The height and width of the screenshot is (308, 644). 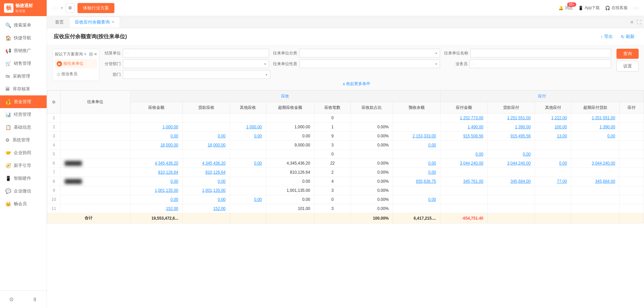 What do you see at coordinates (511, 136) in the screenshot?
I see `cell-ap-loan: 915,495.56` at bounding box center [511, 136].